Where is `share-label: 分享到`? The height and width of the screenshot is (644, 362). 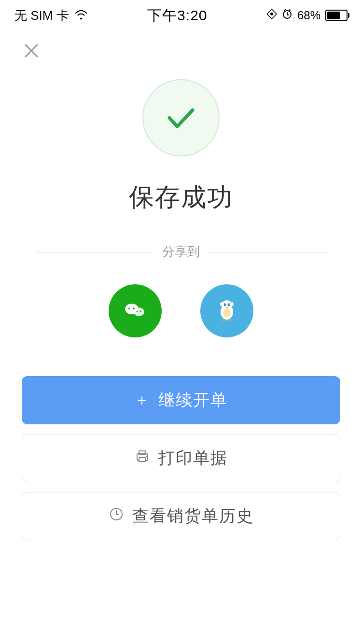 share-label: 分享到 is located at coordinates (181, 252).